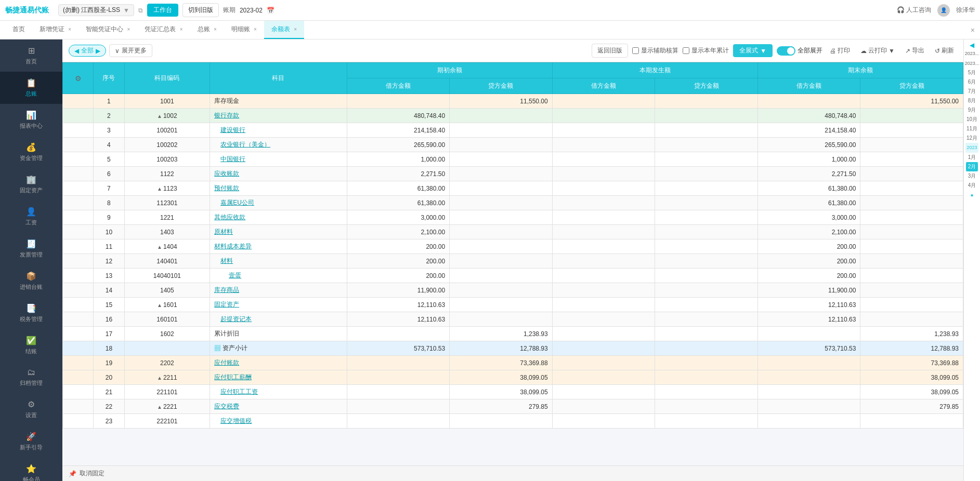 The image size is (980, 481). Describe the element at coordinates (227, 290) in the screenshot. I see `row-name-link: 库存商品` at that location.